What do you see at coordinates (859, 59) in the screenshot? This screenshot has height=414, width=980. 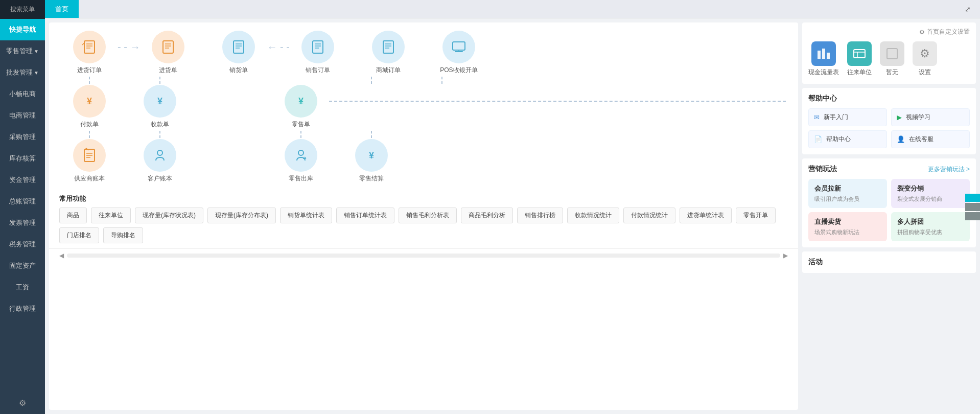 I see `nav-icon-units: 往来单位` at bounding box center [859, 59].